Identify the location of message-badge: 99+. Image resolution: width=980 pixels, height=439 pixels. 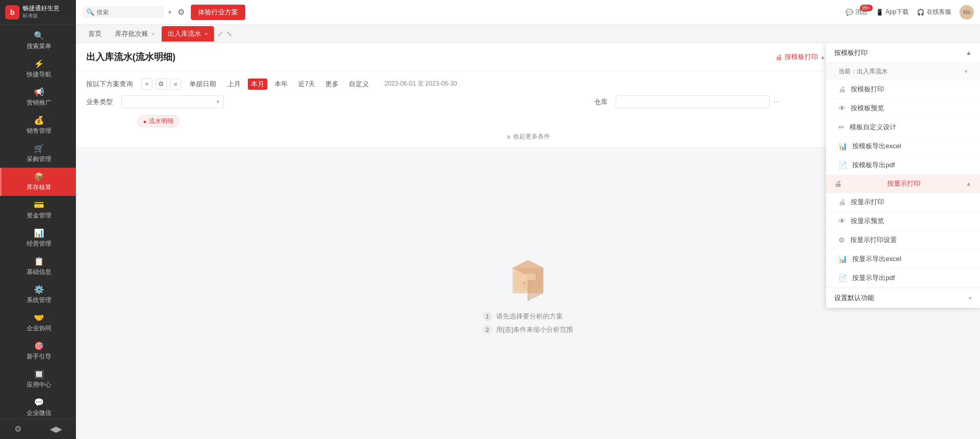
(866, 8).